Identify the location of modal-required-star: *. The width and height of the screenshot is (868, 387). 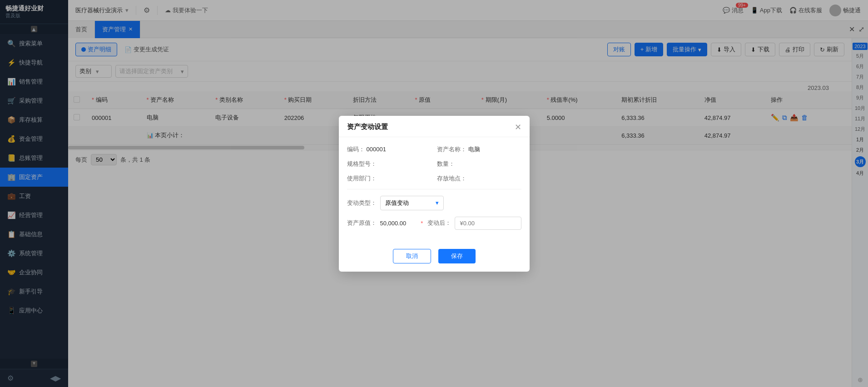
(422, 223).